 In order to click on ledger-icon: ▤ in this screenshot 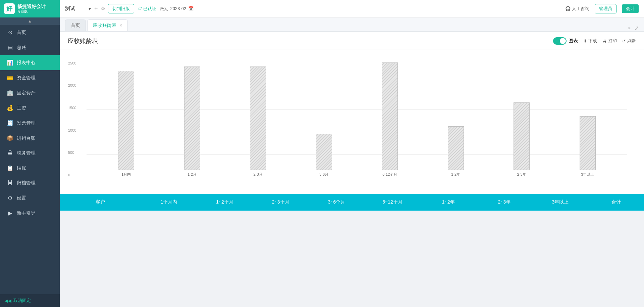, I will do `click(10, 48)`.